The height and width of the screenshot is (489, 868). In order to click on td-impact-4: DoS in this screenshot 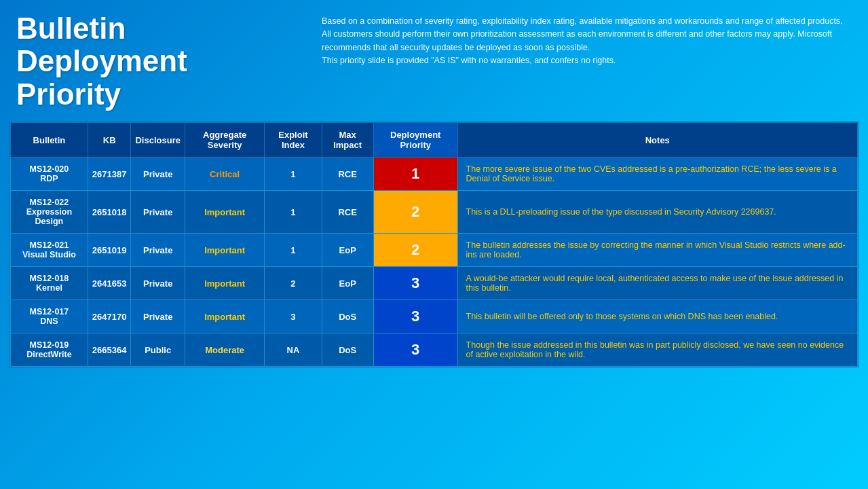, I will do `click(347, 316)`.